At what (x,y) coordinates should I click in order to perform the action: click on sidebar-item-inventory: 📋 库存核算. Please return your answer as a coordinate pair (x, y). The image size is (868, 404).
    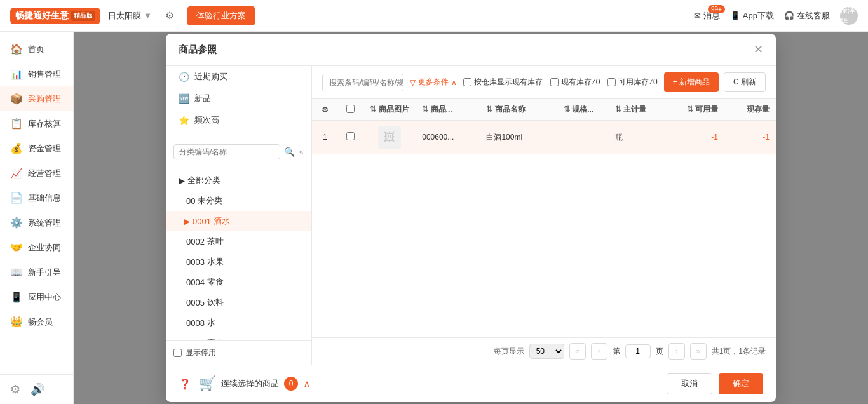
    Looking at the image, I should click on (37, 123).